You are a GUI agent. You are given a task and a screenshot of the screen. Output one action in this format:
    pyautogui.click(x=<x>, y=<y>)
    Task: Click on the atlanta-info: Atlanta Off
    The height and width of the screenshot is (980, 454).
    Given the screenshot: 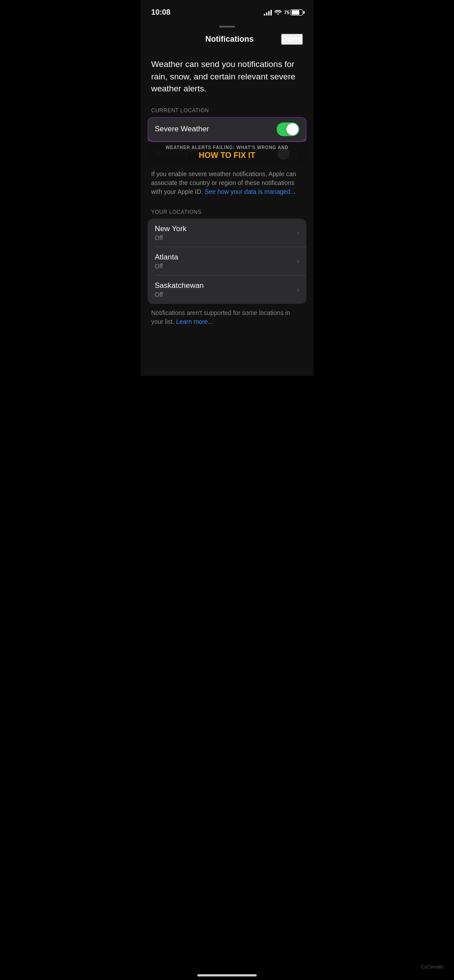 What is the action you would take?
    pyautogui.click(x=167, y=261)
    